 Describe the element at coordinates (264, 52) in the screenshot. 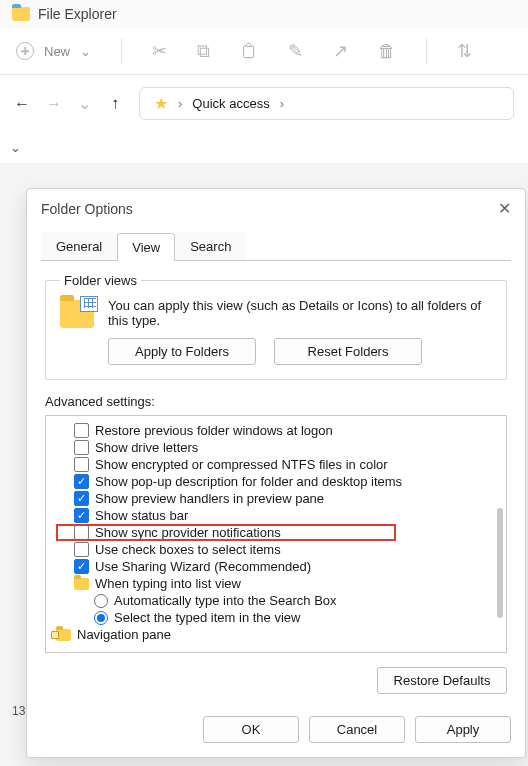

I see `explorer-toolbar: New ⌄ ✂ ⧉ 📋︎ ✎ ↗ 🗑︎ ⇅` at that location.